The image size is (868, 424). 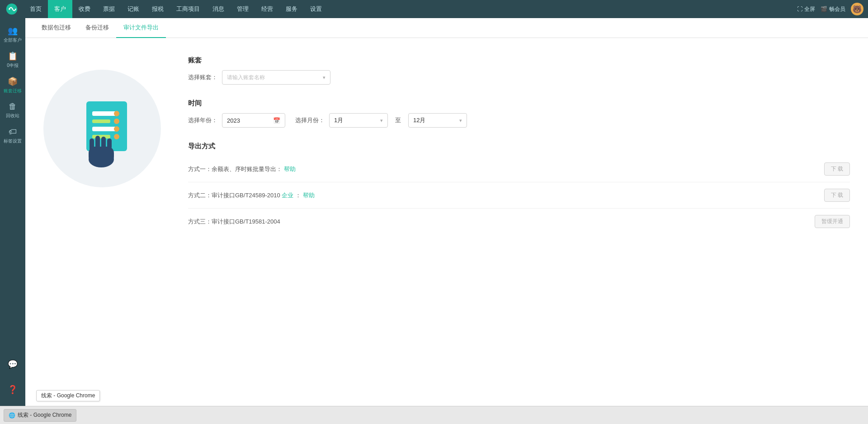 I want to click on export-method-2-help-link: 帮助, so click(x=309, y=195).